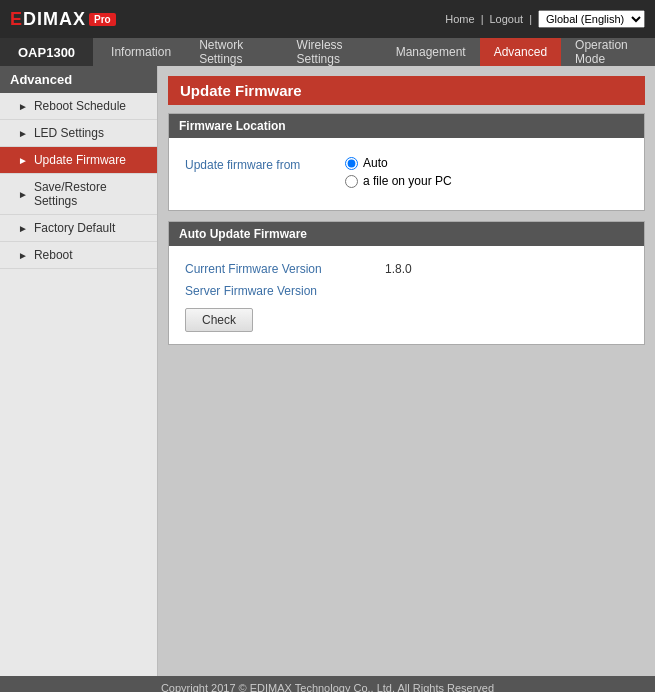  Describe the element at coordinates (408, 181) in the screenshot. I see `radio-pc-label: a file on your PC` at that location.